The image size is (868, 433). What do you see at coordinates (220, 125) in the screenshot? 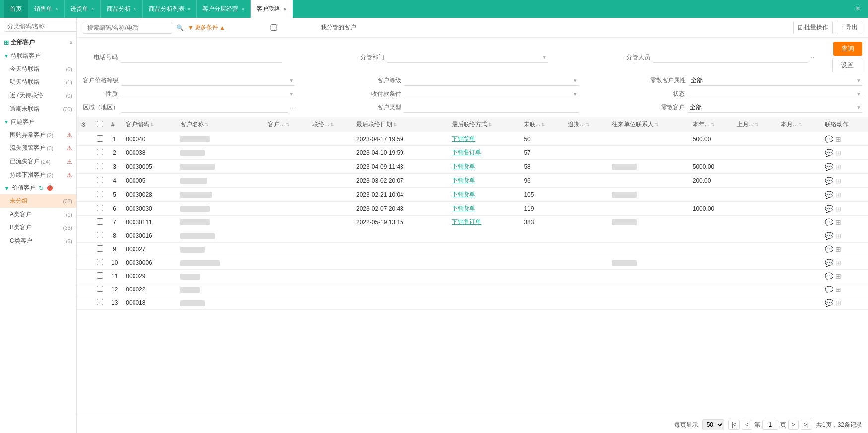
I see `th-name: 客户名称⇅` at bounding box center [220, 125].